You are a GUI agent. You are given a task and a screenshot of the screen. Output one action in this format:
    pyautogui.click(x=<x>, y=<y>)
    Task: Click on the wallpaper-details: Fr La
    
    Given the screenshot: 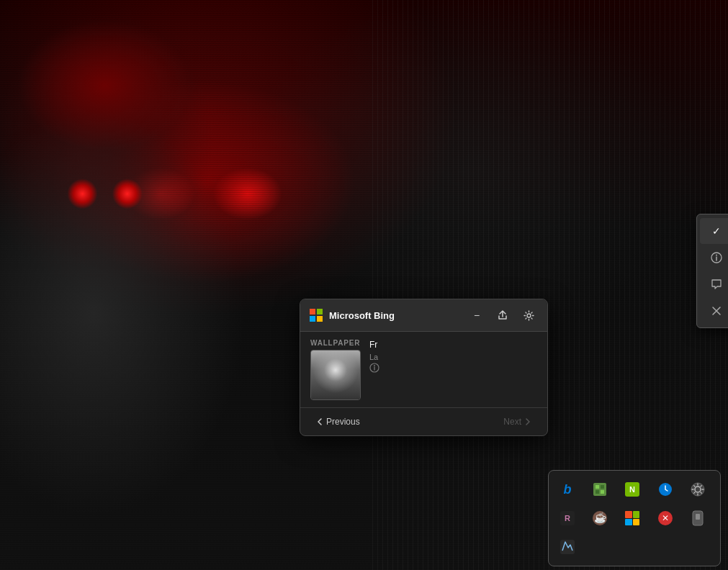 What is the action you would take?
    pyautogui.click(x=454, y=357)
    